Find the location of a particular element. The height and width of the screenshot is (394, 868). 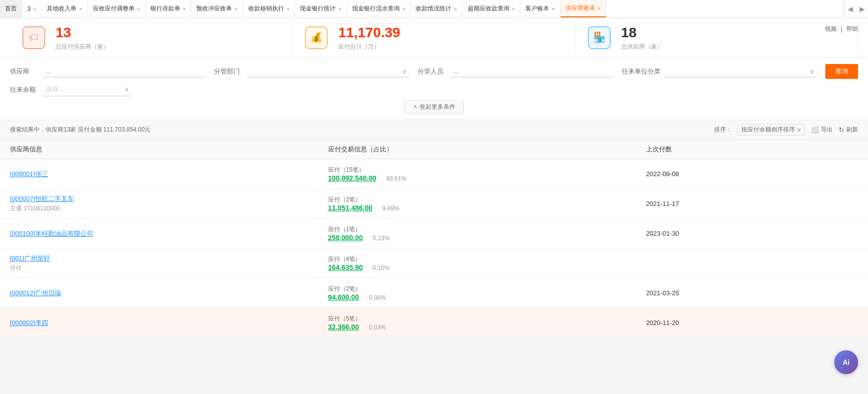

vendor-cell-6: [000002]李四 is located at coordinates (169, 323).